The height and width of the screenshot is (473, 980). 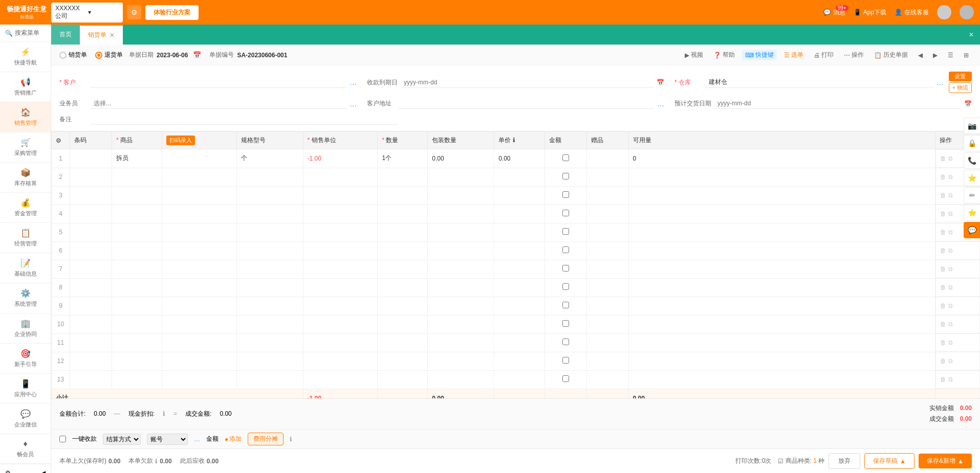 What do you see at coordinates (403, 159) in the screenshot?
I see `pkg-qty-cell: 1个` at bounding box center [403, 159].